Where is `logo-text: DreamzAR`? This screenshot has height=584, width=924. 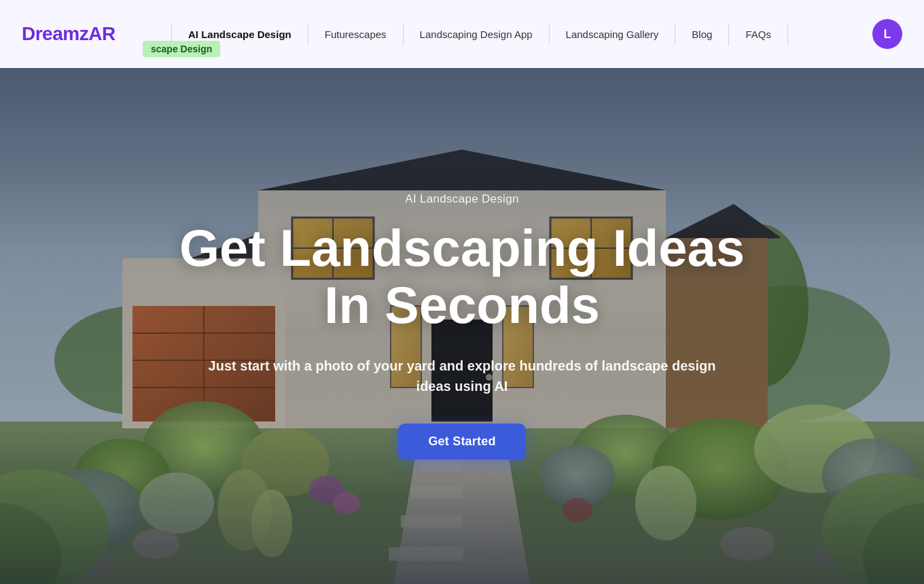
logo-text: DreamzAR is located at coordinates (69, 34).